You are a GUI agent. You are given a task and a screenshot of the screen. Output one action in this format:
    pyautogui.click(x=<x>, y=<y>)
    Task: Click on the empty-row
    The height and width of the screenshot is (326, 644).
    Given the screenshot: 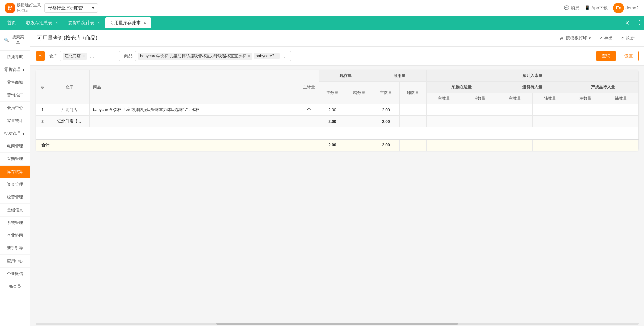 What is the action you would take?
    pyautogui.click(x=337, y=133)
    